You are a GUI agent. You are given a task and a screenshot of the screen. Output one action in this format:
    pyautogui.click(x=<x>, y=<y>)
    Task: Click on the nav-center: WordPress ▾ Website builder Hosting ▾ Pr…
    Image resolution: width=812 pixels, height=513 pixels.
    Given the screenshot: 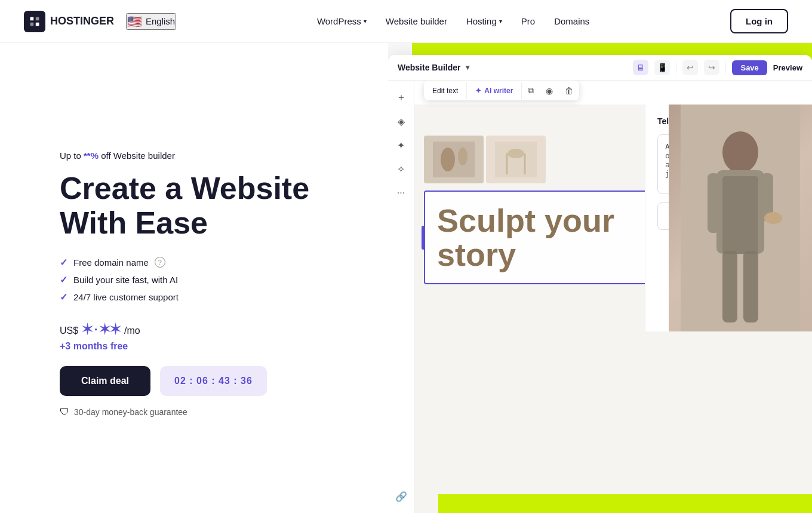 What is the action you would take?
    pyautogui.click(x=453, y=21)
    